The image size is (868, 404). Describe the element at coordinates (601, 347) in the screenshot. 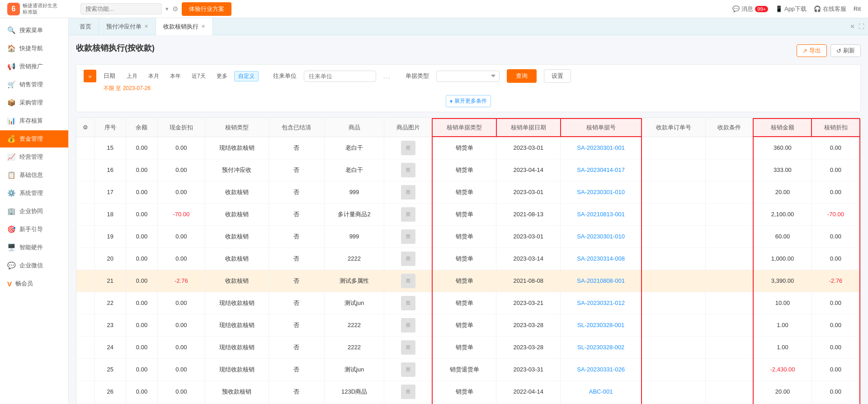

I see `cell-bill-no: SL-20230328-002` at that location.